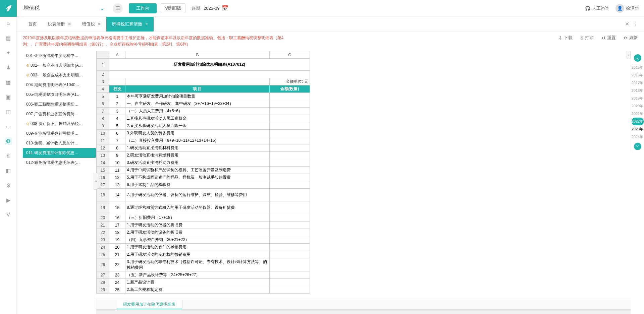 The image size is (644, 314). Describe the element at coordinates (290, 82) in the screenshot. I see `unit-label: 金额单位: 元` at that location.